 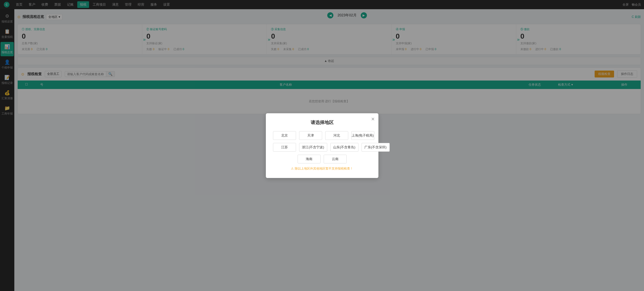 I want to click on region-btn-hainan: 海南, so click(x=309, y=159).